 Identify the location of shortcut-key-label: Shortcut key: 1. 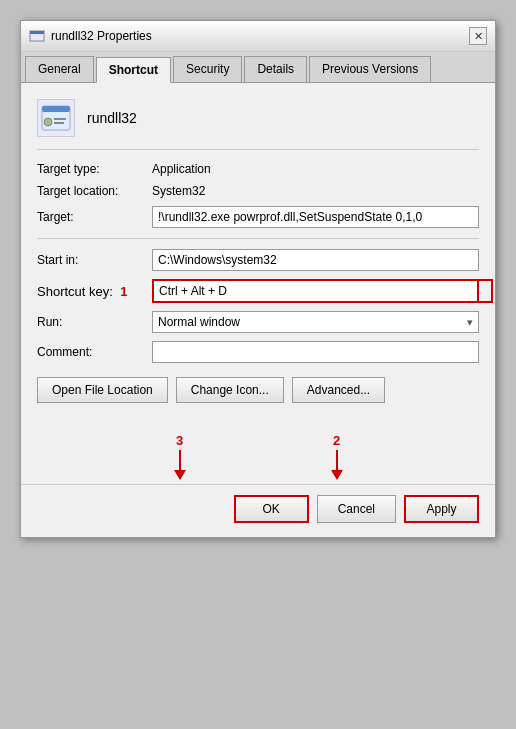
(94, 292).